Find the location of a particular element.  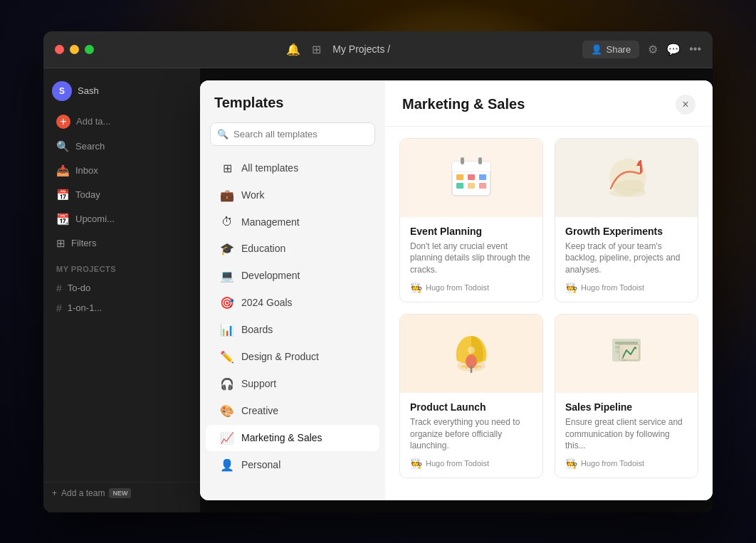

card-desc-event-planning: Don't let any crucial event planning det… is located at coordinates (471, 258).